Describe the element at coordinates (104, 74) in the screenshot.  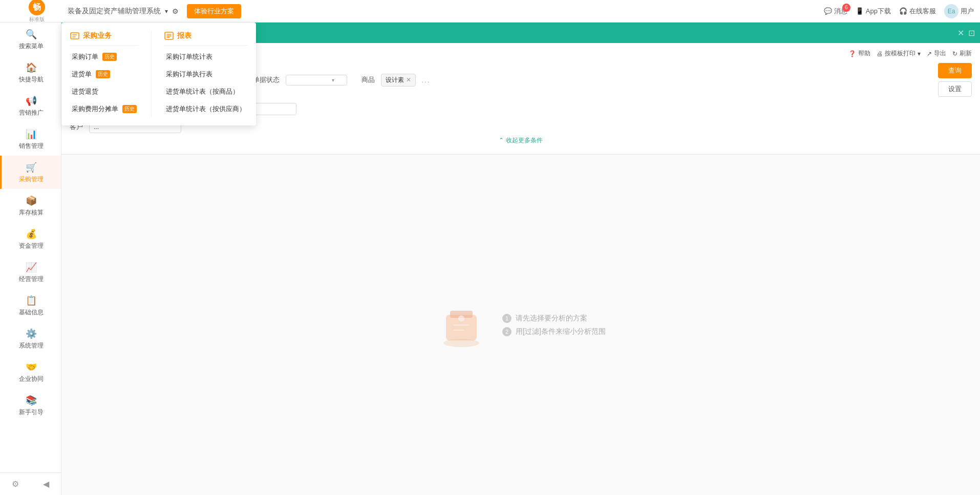
I see `dropdown-purchase-col: 采购业务 采购订单 历史 进货单 历史 进货退货 采购费用分摊单 历史` at that location.